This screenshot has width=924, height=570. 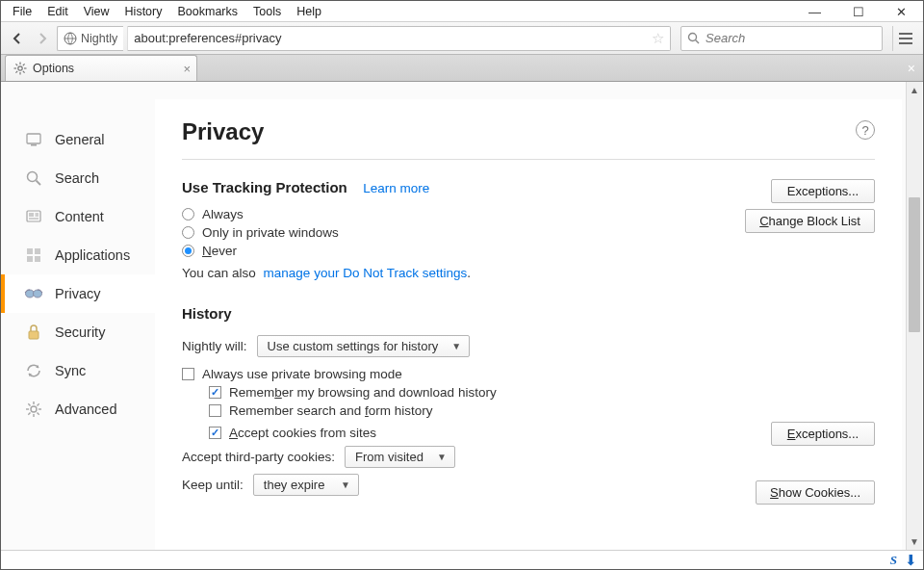 I want to click on scroll-up-button: ▲, so click(x=914, y=91).